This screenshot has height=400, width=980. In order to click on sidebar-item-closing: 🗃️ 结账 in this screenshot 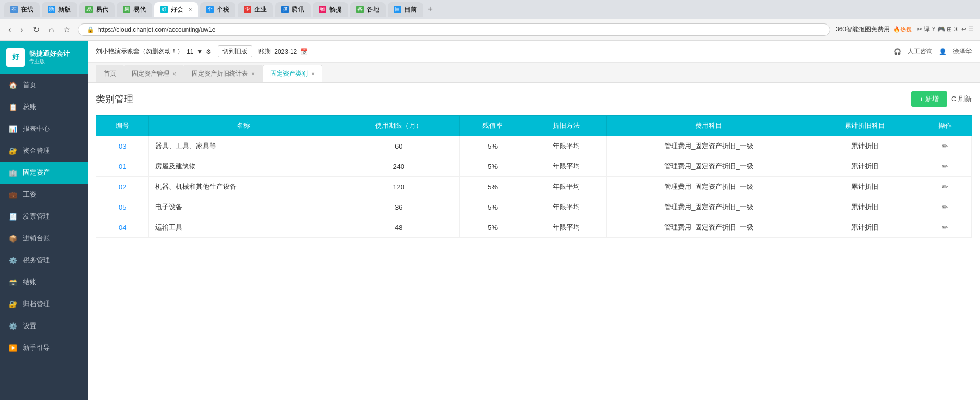, I will do `click(44, 282)`.